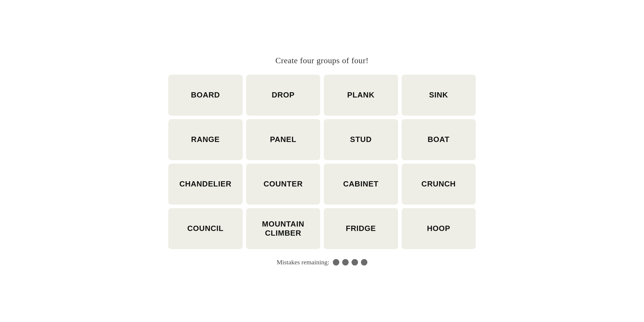 This screenshot has height=322, width=644. Describe the element at coordinates (205, 139) in the screenshot. I see `tile-label-range: RANGE` at that location.